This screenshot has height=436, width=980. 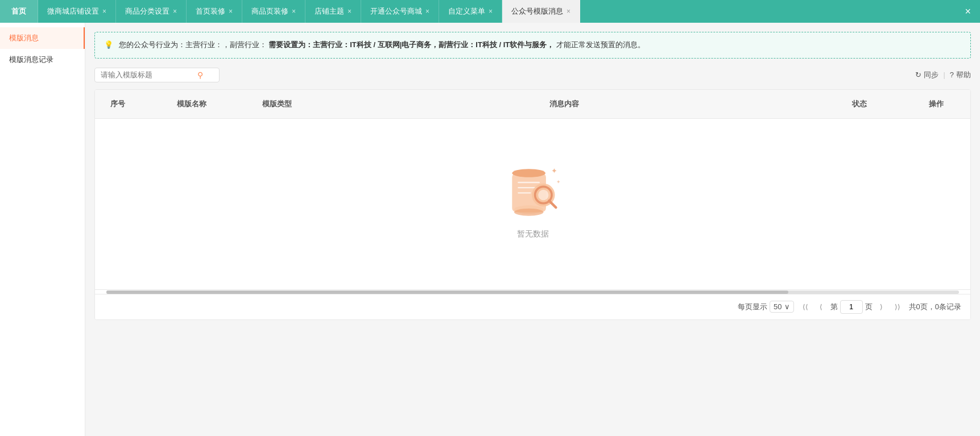 I want to click on tab-wechat-shop-close: ×, so click(x=105, y=11).